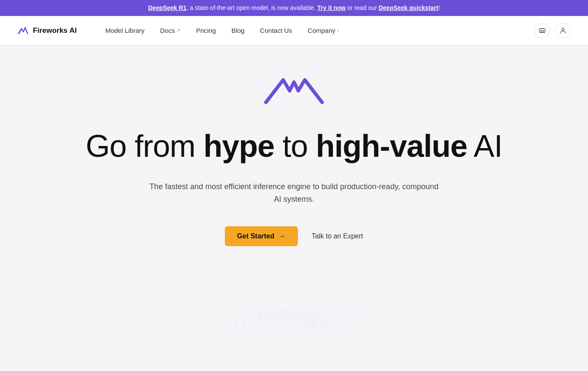  I want to click on hero-logo, so click(294, 92).